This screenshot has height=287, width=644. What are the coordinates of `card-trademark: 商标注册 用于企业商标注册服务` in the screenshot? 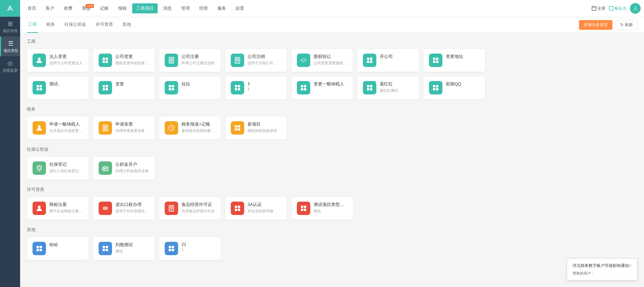 It's located at (58, 208).